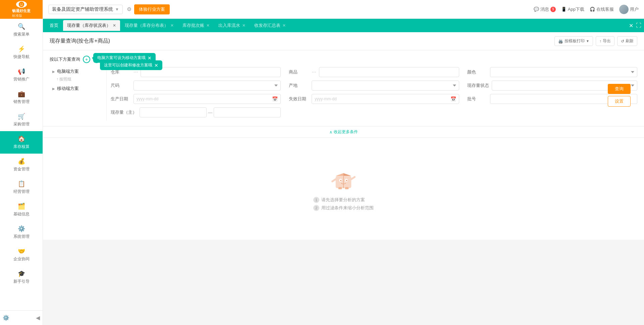 This screenshot has height=325, width=644. Describe the element at coordinates (21, 102) in the screenshot. I see `sidebar-item-label: 销售管理` at that location.